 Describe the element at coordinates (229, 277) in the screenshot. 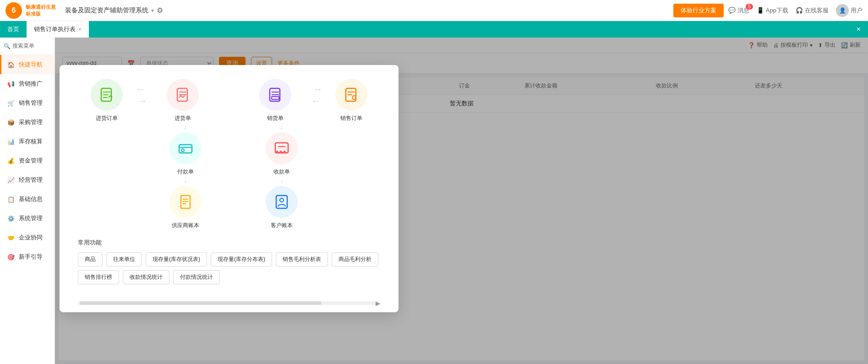

I see `func-buttons-row2: 销售排行榜 收款情况统计 付款情况统计` at that location.